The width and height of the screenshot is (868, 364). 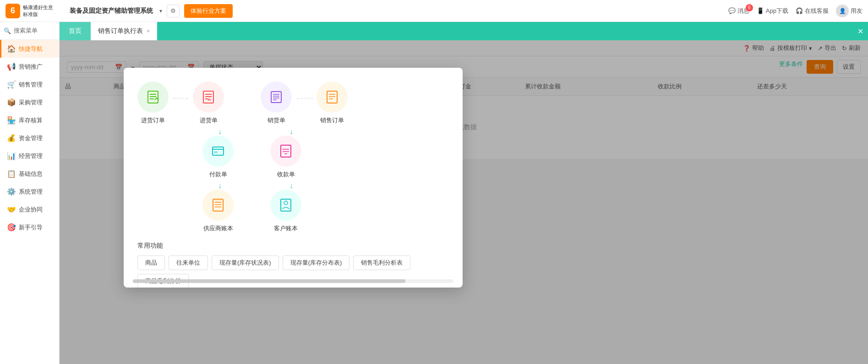 What do you see at coordinates (29, 227) in the screenshot?
I see `sidebar-item-guide: 🎯 新手引导` at bounding box center [29, 227].